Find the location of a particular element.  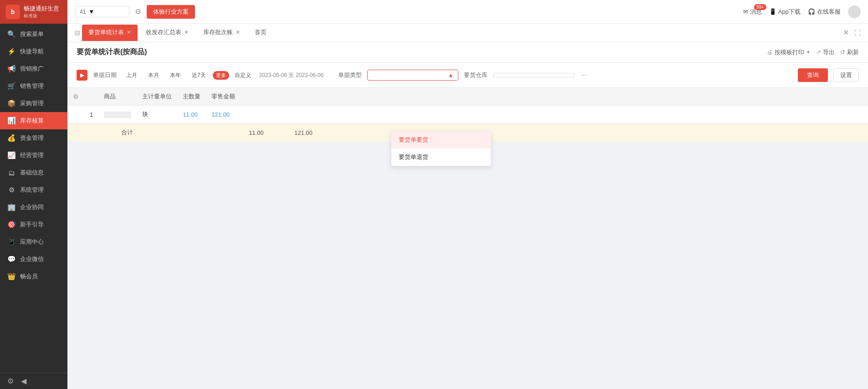

sidebar-item-enterprise: 🏢企业协同 is located at coordinates (34, 207).